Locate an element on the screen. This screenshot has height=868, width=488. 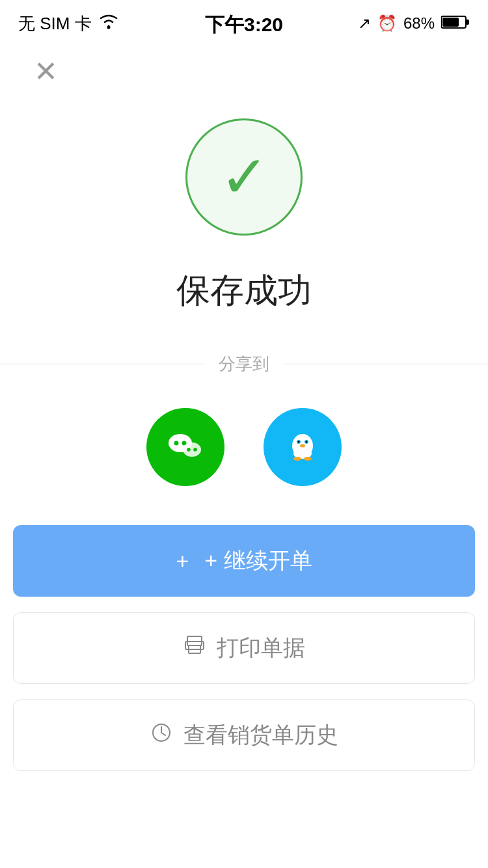
status-left: 无 SIM 卡 is located at coordinates (69, 23).